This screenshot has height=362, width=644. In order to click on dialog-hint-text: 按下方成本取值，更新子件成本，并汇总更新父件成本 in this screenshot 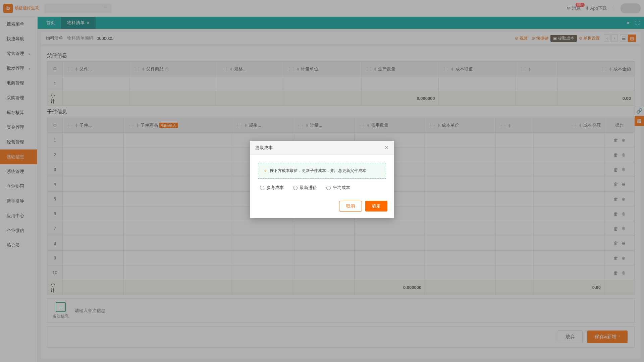, I will do `click(318, 171)`.